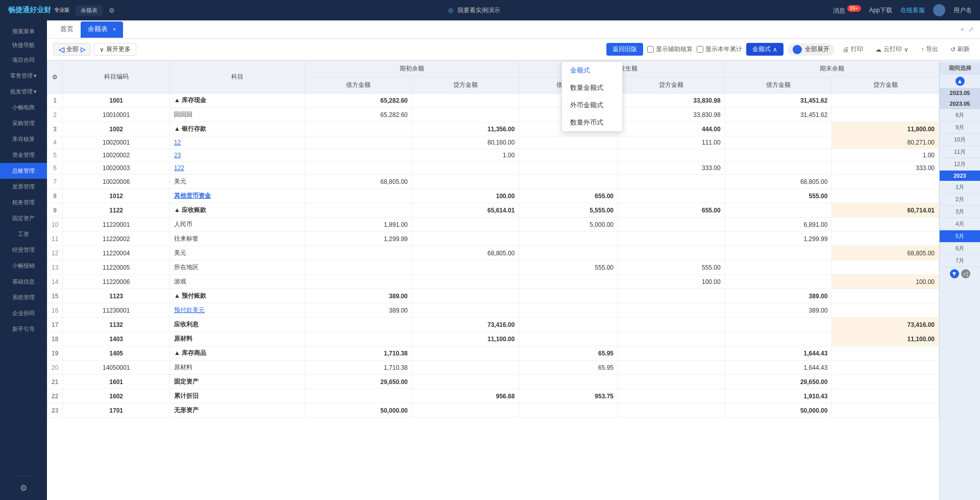 The width and height of the screenshot is (980, 500). I want to click on sidebar-item-purchase: 采购管理, so click(23, 124).